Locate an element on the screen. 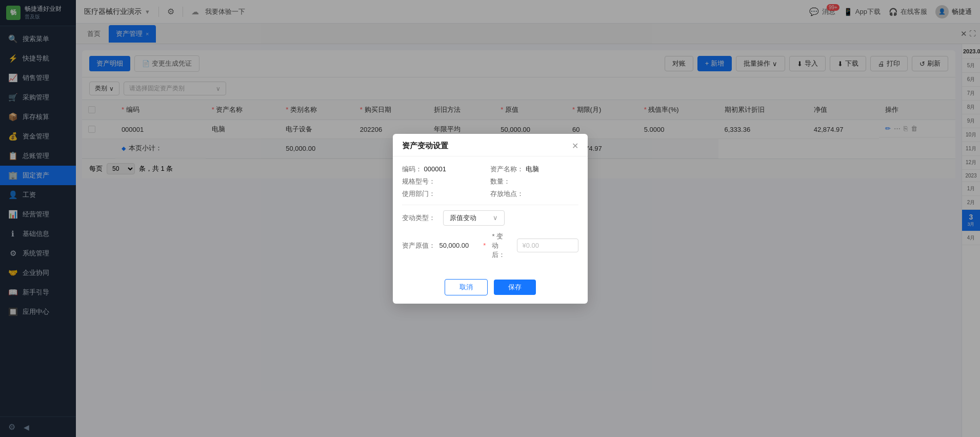 The image size is (980, 437). after-change-label: * 变动后： is located at coordinates (501, 246).